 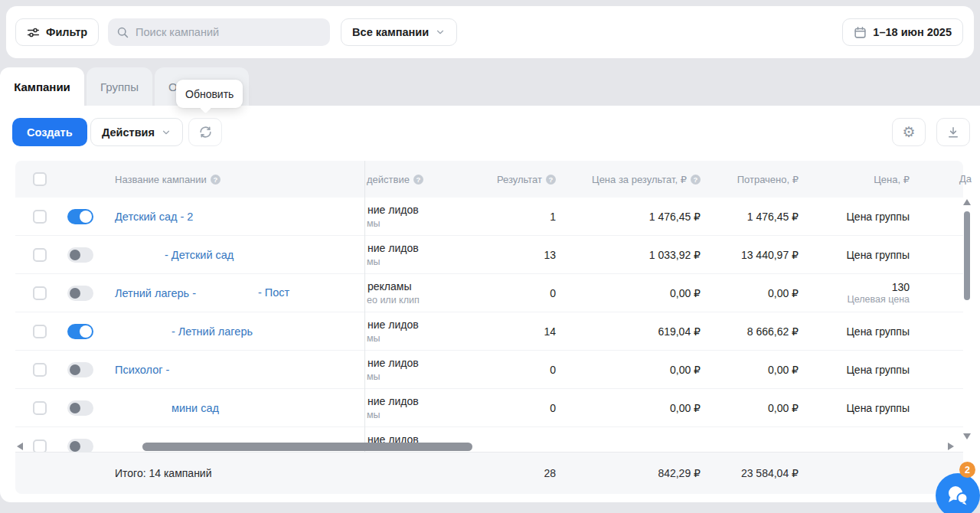 What do you see at coordinates (205, 132) in the screenshot?
I see `refresh-button` at bounding box center [205, 132].